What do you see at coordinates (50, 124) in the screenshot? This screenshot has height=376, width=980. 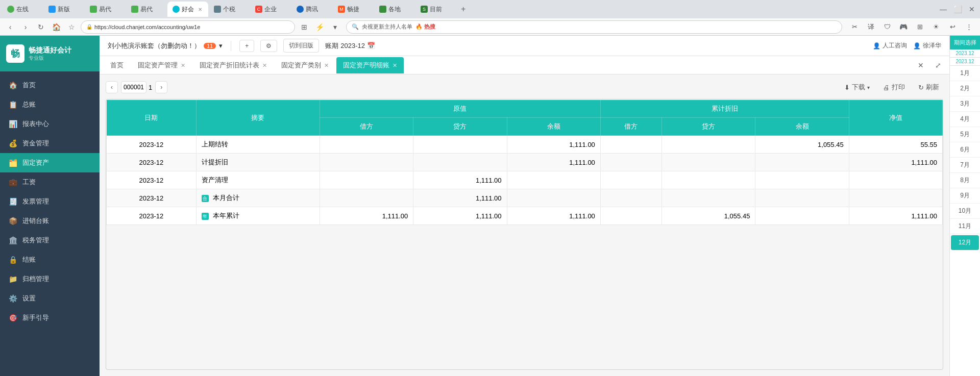 I see `sidebar-item-reports: 📊 报表中心` at bounding box center [50, 124].